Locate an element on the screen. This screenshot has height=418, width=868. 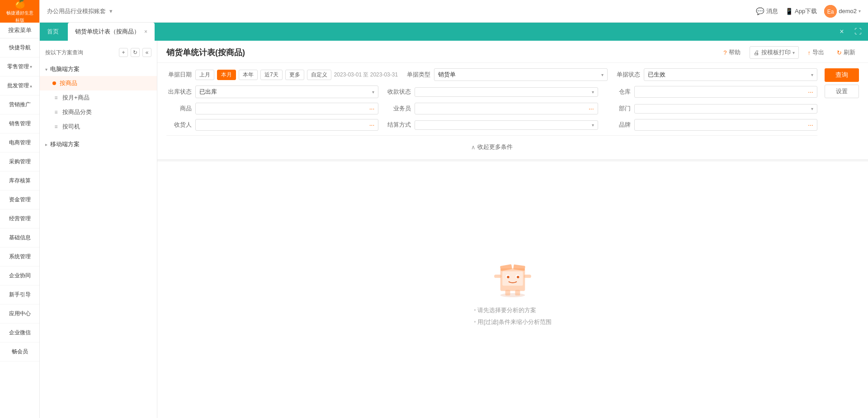
out-status-select: 已出库 ▾ is located at coordinates (287, 92).